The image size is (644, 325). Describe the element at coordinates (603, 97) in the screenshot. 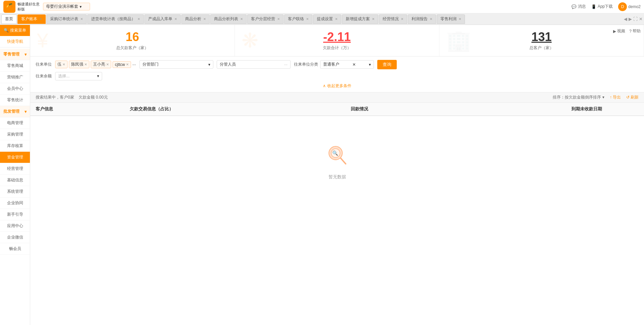

I see `sort-chevron: ▾` at that location.